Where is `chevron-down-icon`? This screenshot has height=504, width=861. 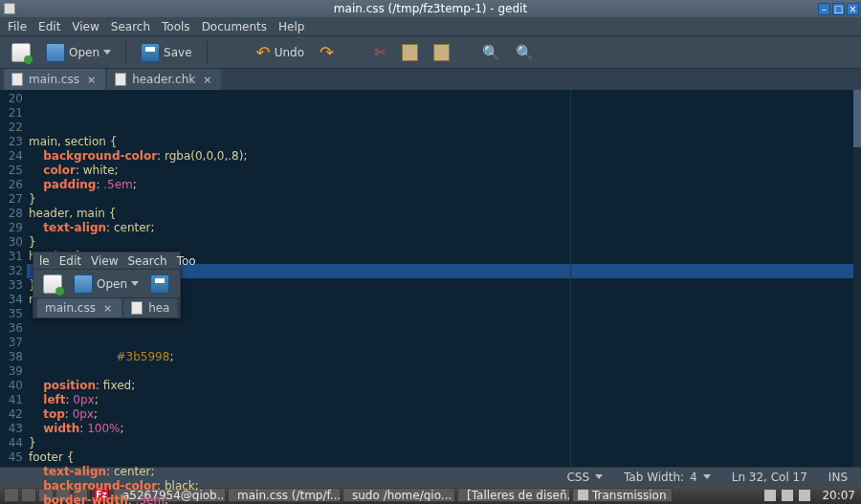 chevron-down-icon is located at coordinates (107, 52).